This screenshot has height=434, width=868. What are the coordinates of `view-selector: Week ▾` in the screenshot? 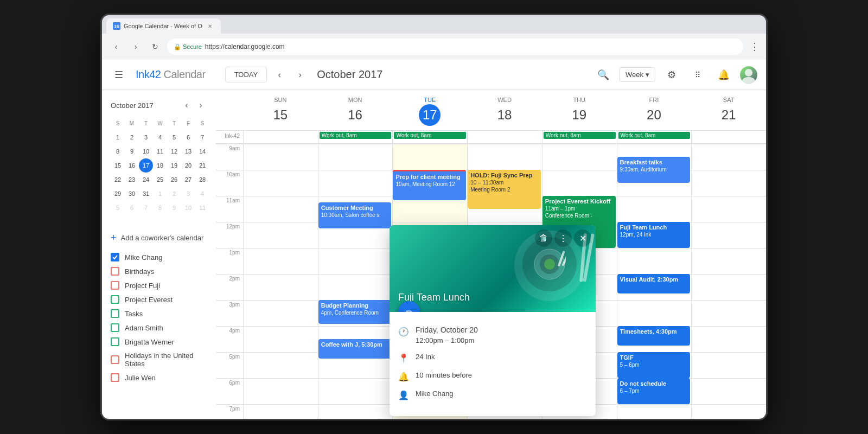 It's located at (637, 75).